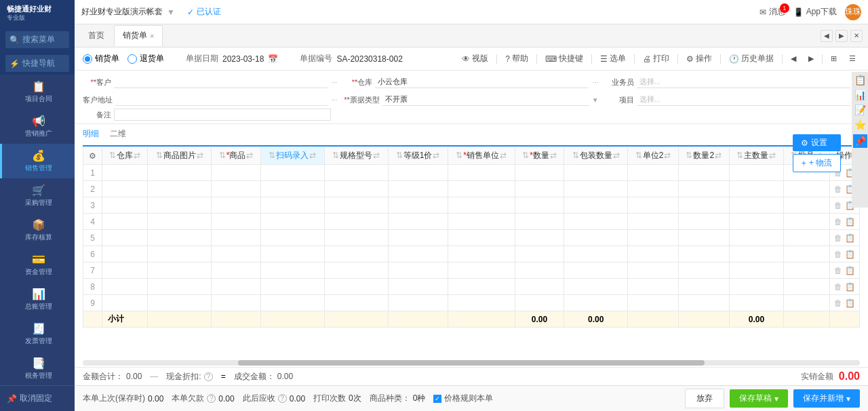 The image size is (868, 411). What do you see at coordinates (613, 58) in the screenshot?
I see `select-button: ☰ 选单` at bounding box center [613, 58].